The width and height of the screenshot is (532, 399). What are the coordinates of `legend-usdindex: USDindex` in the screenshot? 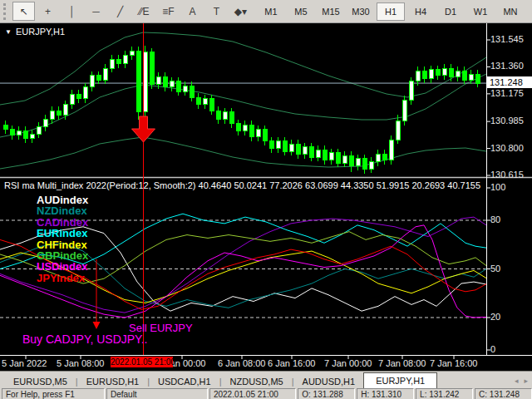 It's located at (62, 266).